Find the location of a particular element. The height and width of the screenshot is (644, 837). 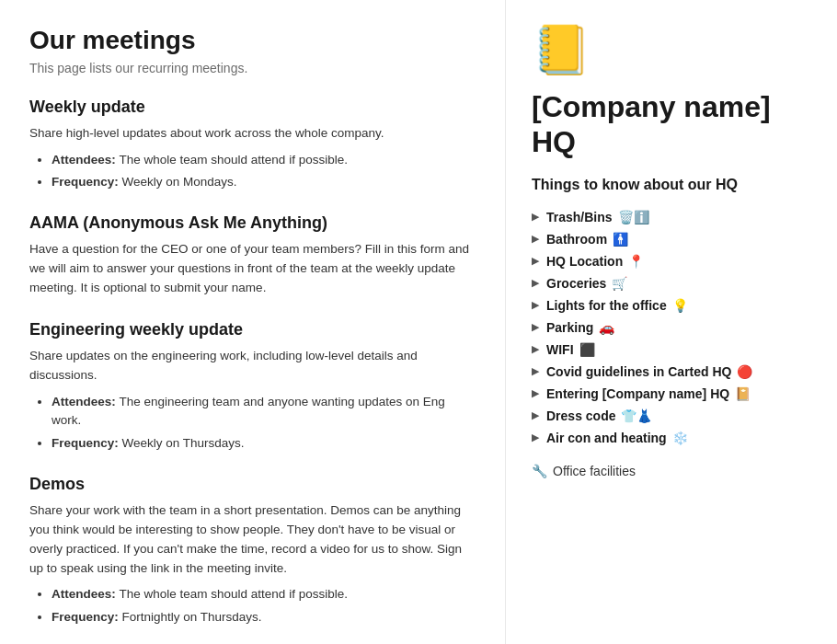

list-item: Frequency: Weekly on Mondays. is located at coordinates (263, 182).